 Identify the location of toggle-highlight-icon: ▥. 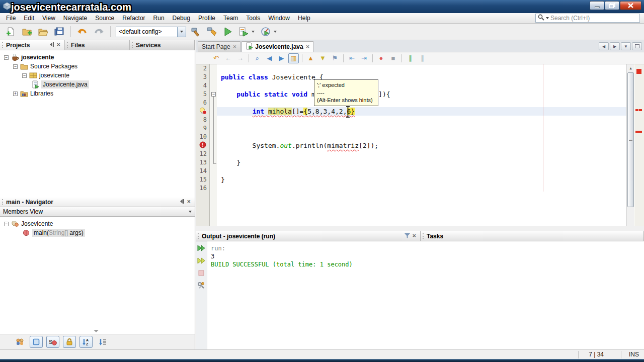
(294, 58).